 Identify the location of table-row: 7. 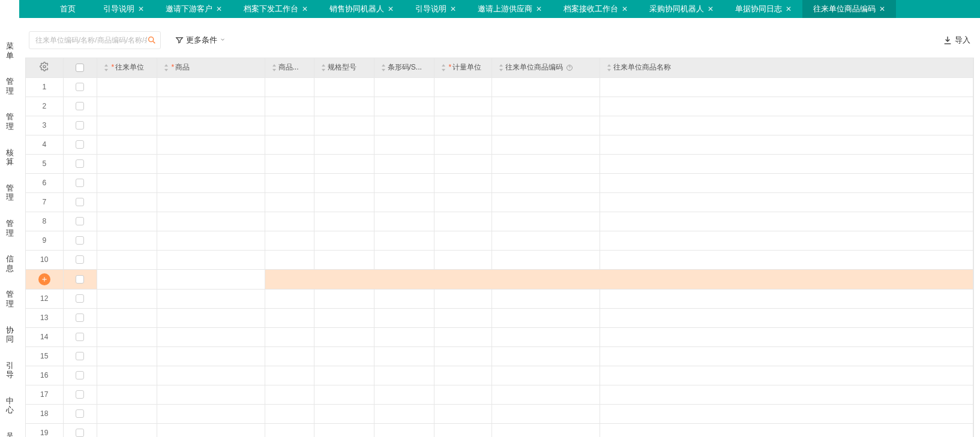
(499, 202).